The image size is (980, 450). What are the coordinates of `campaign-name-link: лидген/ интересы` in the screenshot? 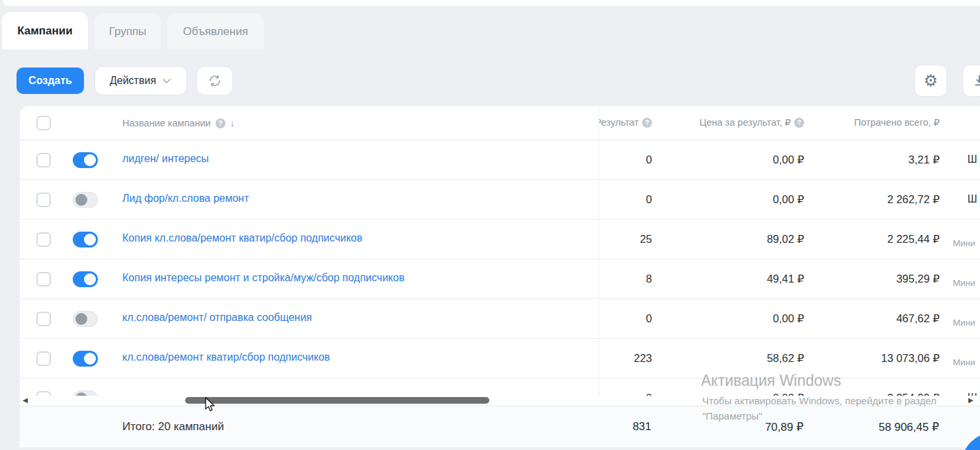 It's located at (165, 159).